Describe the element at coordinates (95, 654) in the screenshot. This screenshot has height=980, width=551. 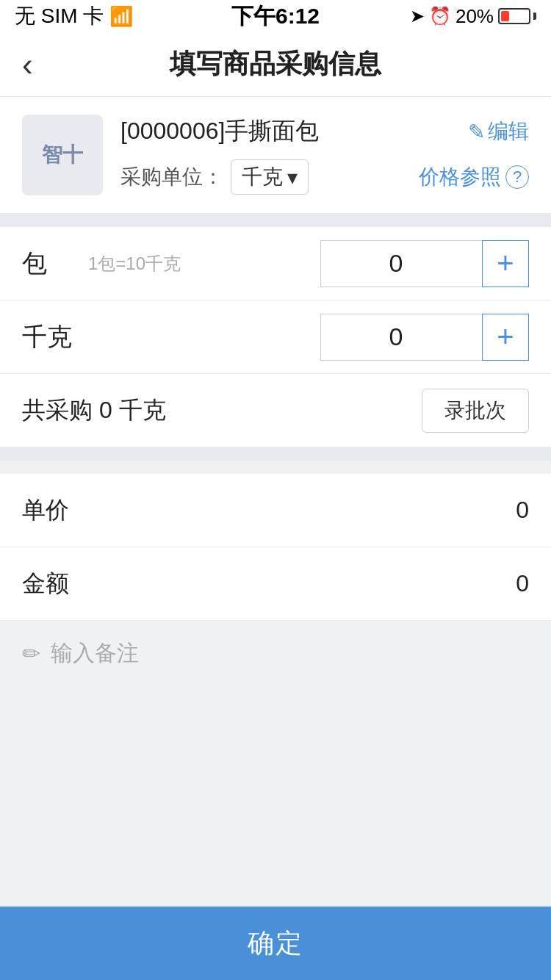
I see `remark-placeholder: 输入备注` at that location.